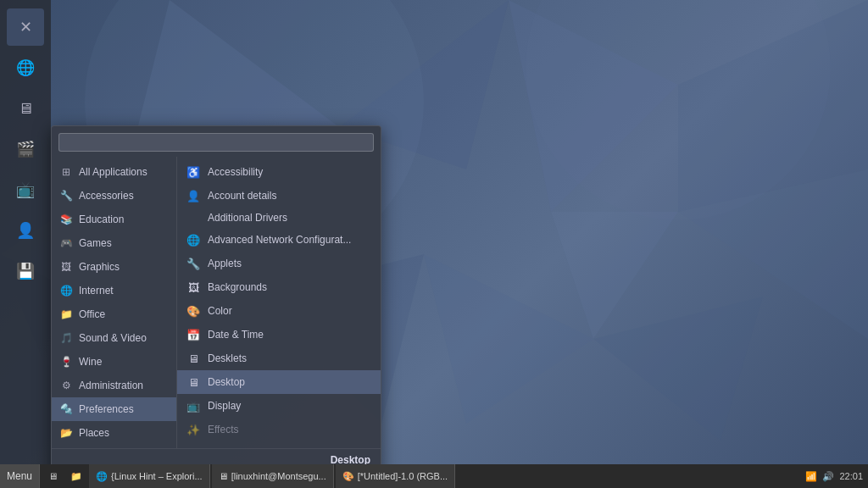 The width and height of the screenshot is (868, 488). What do you see at coordinates (25, 230) in the screenshot?
I see `sidebar-item-user: 👤` at bounding box center [25, 230].